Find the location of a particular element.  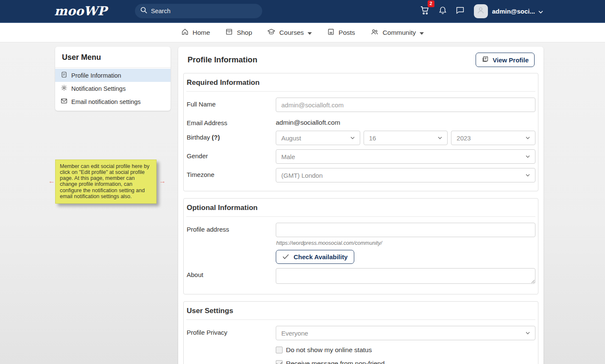

left-column: User Menu Profile Information Notificati… is located at coordinates (113, 125).